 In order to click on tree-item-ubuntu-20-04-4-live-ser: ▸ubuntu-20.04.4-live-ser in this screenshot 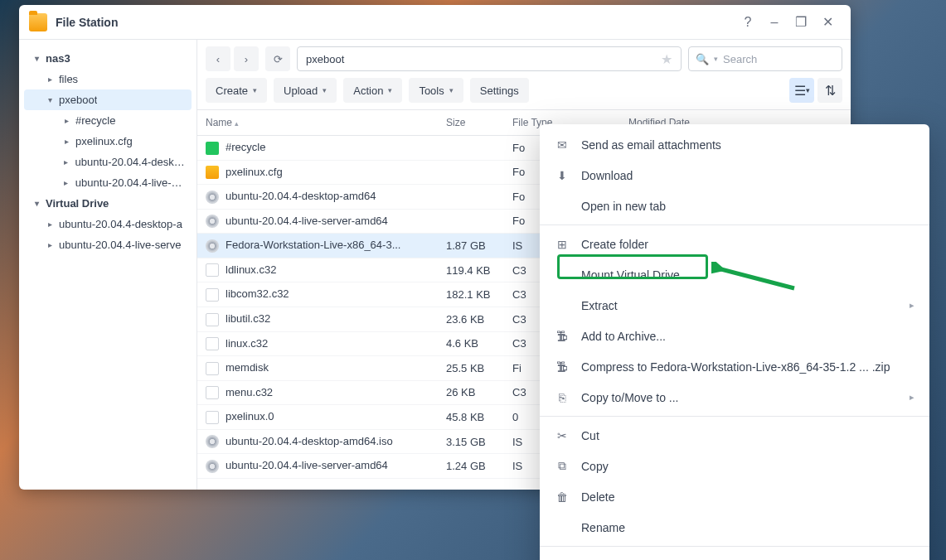, I will do `click(108, 182)`.